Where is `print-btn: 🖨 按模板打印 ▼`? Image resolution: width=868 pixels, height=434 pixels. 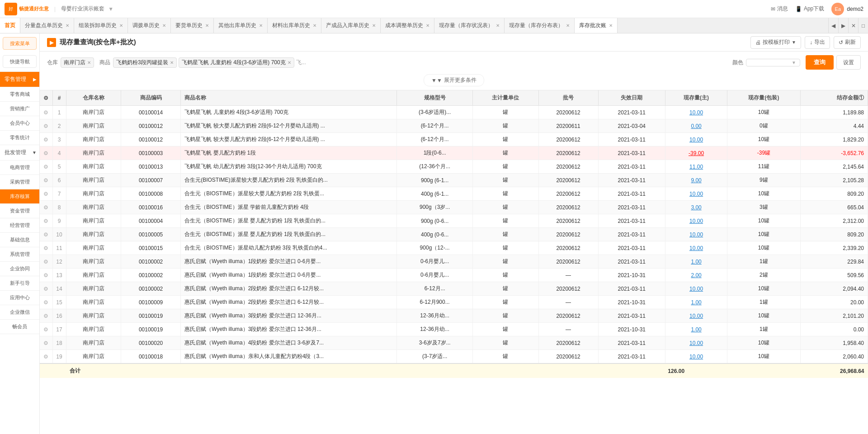
print-btn: 🖨 按模板打印 ▼ is located at coordinates (776, 42).